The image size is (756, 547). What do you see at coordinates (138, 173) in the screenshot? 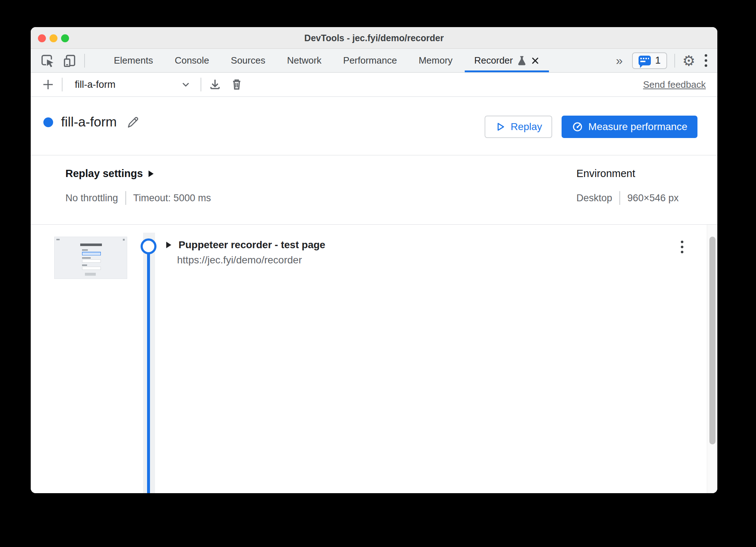
I see `replay-settings-toggle: Replay settings` at bounding box center [138, 173].